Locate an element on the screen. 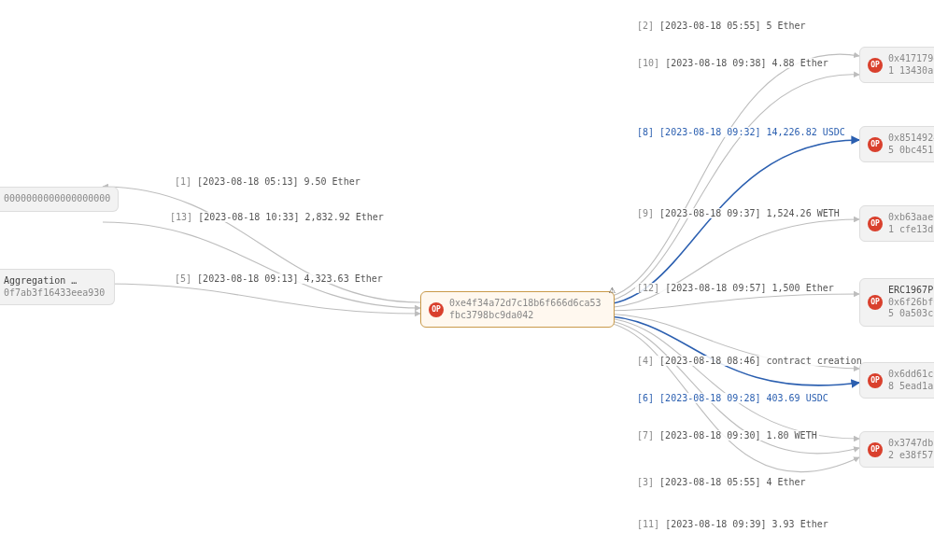  edge-label-4: [4] [2023-08-18 08:46] contract creation is located at coordinates (749, 360).